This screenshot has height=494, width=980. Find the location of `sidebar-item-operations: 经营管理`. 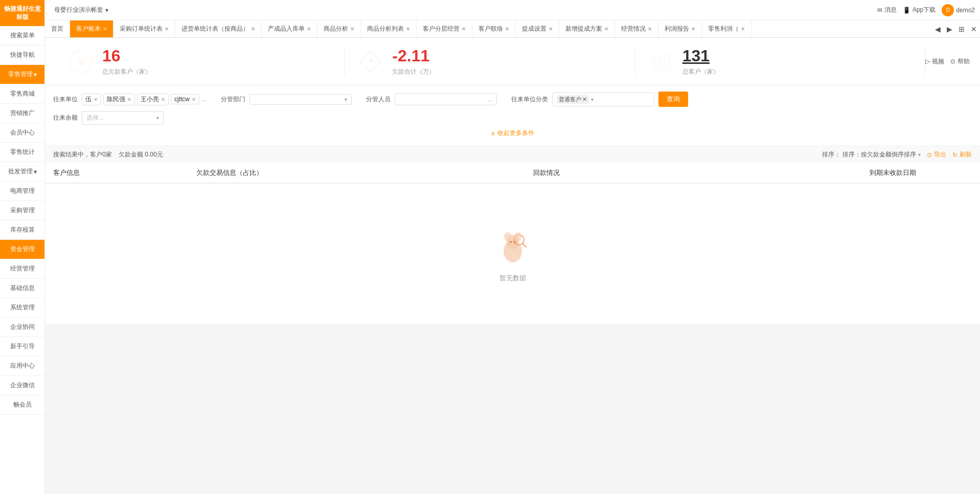

sidebar-item-operations: 经营管理 is located at coordinates (22, 269).